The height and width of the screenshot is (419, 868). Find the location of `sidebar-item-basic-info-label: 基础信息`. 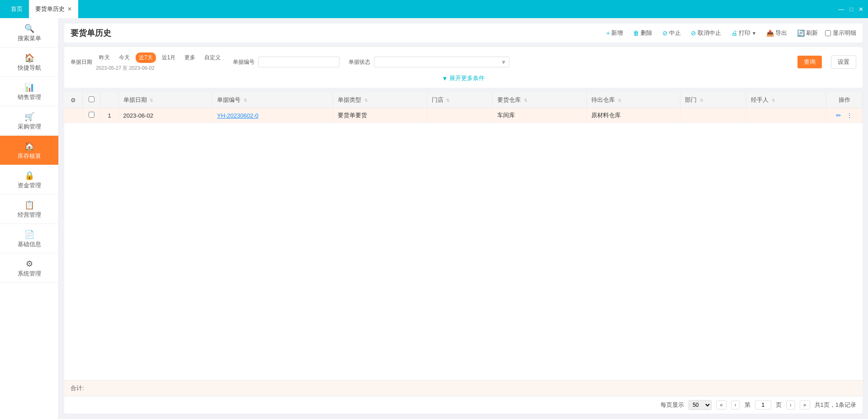

sidebar-item-basic-info-label: 基础信息 is located at coordinates (29, 244).